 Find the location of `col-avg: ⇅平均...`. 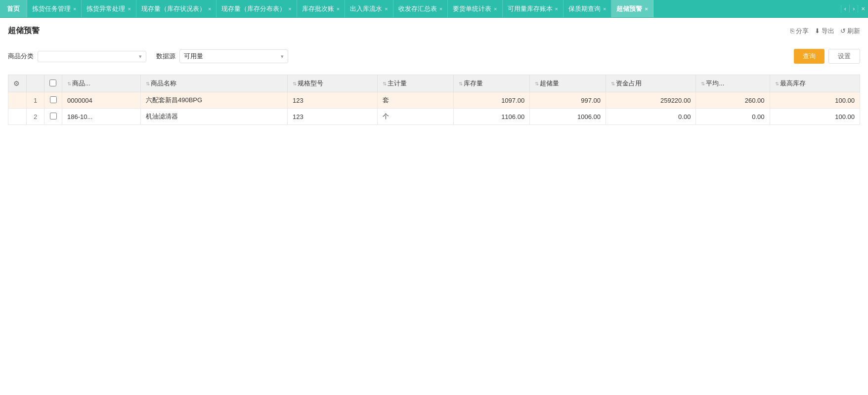

col-avg: ⇅平均... is located at coordinates (733, 84).